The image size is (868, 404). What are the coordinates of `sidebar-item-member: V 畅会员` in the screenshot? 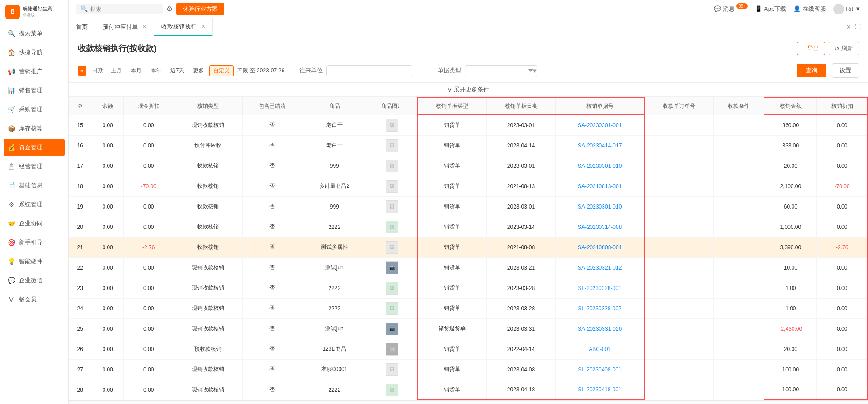 It's located at (34, 299).